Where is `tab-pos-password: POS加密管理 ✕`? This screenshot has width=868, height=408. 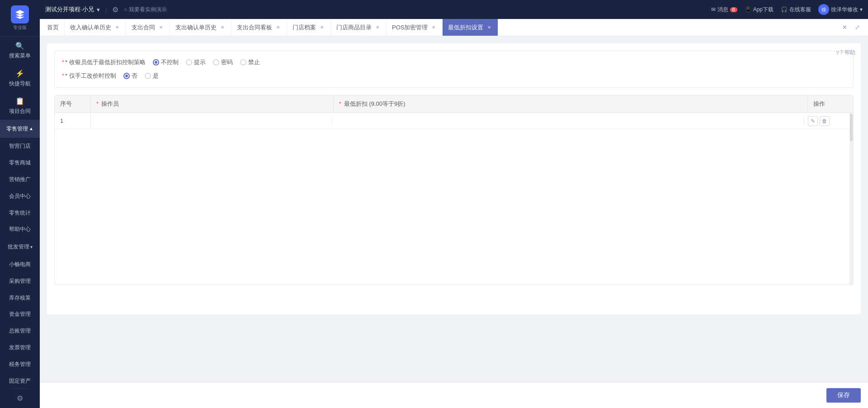
tab-pos-password: POS加密管理 ✕ is located at coordinates (415, 28).